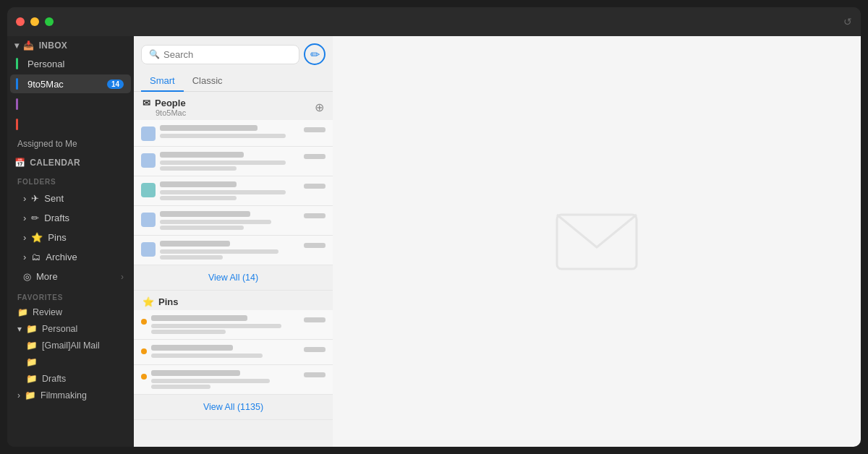 This screenshot has width=868, height=454. What do you see at coordinates (71, 346) in the screenshot?
I see `gmail-all-mail-label: [Gmail]All Mail` at bounding box center [71, 346].